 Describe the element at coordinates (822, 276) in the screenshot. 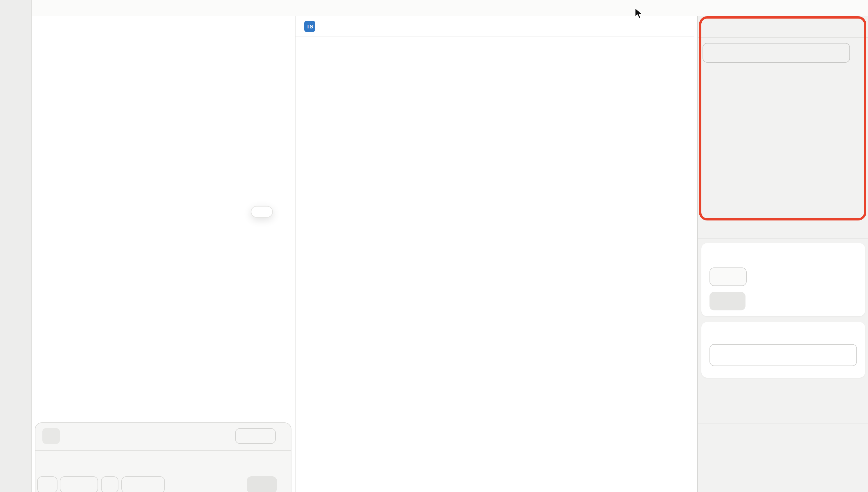

I see `ahead-count` at that location.